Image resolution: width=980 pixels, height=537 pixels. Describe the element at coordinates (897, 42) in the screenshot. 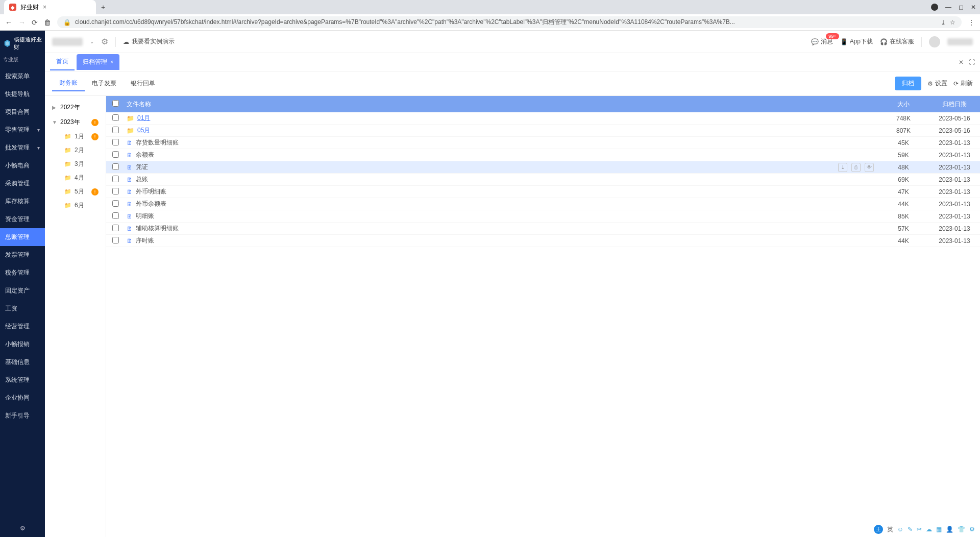

I see `support-button: 🎧 在线客服` at that location.